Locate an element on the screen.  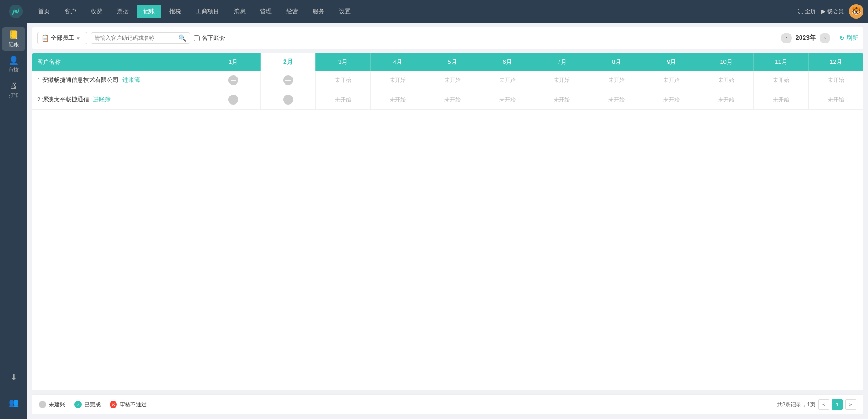
nav-service: 服务 is located at coordinates (318, 11).